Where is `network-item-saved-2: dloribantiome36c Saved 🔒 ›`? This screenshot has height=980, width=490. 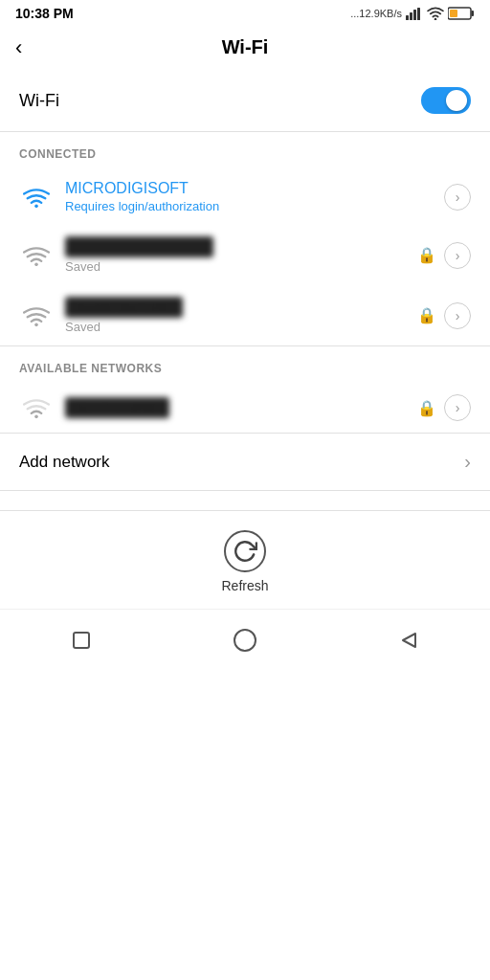 network-item-saved-2: dloribantiome36c Saved 🔒 › is located at coordinates (245, 316).